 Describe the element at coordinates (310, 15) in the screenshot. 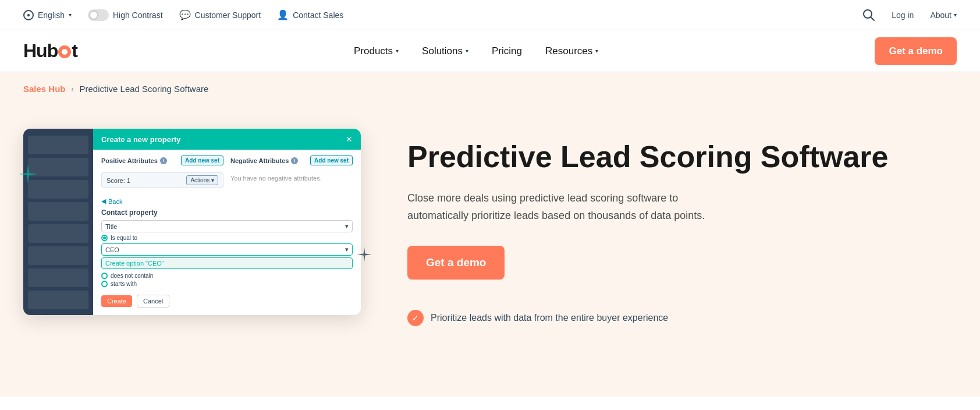

I see `contact-sales-link: 👤 Contact Sales` at that location.